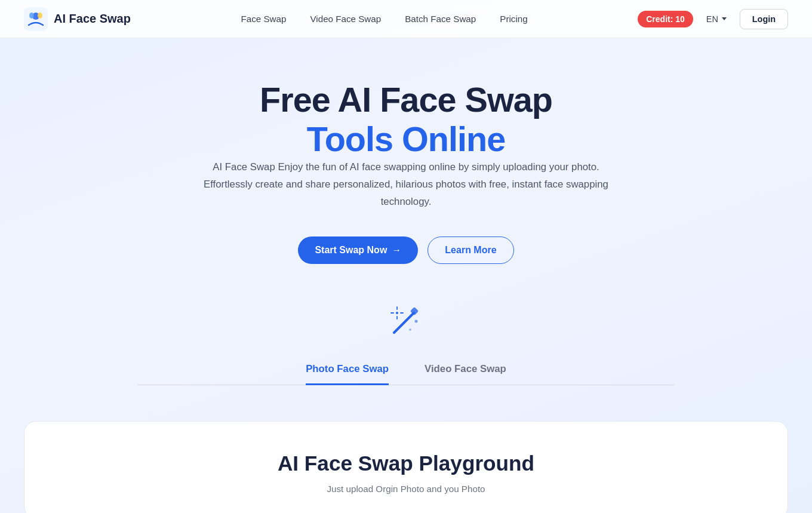 This screenshot has width=812, height=513. Describe the element at coordinates (406, 321) in the screenshot. I see `magic-wand-icon` at that location.